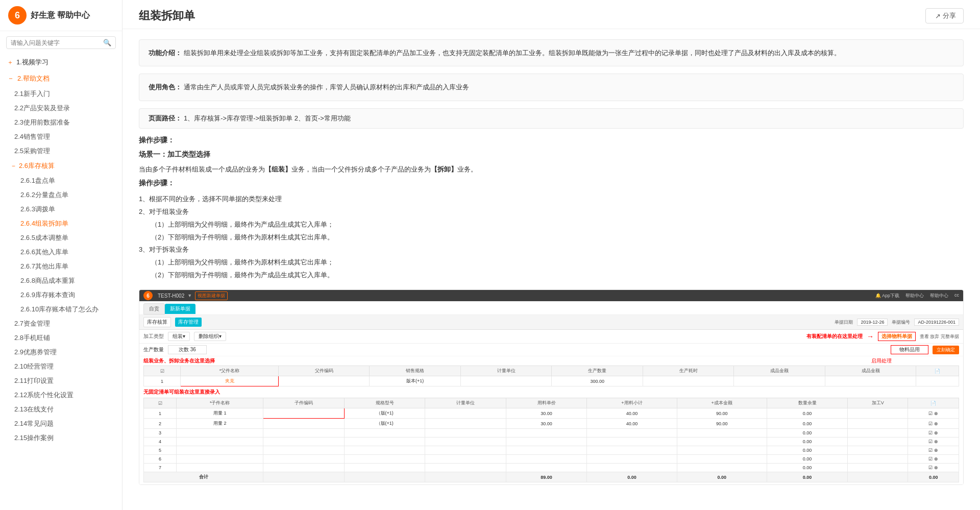  What do you see at coordinates (148, 296) in the screenshot?
I see `mock-logo: 6` at bounding box center [148, 296].